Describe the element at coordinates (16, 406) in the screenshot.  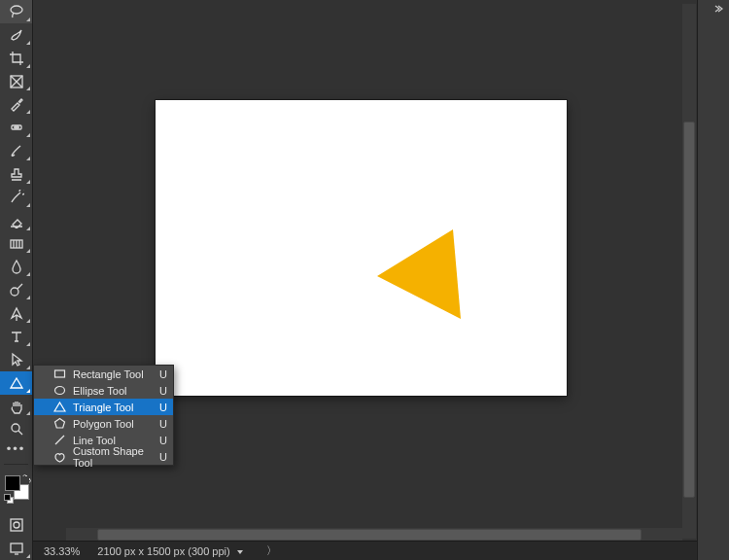
I see `hand-tool` at that location.